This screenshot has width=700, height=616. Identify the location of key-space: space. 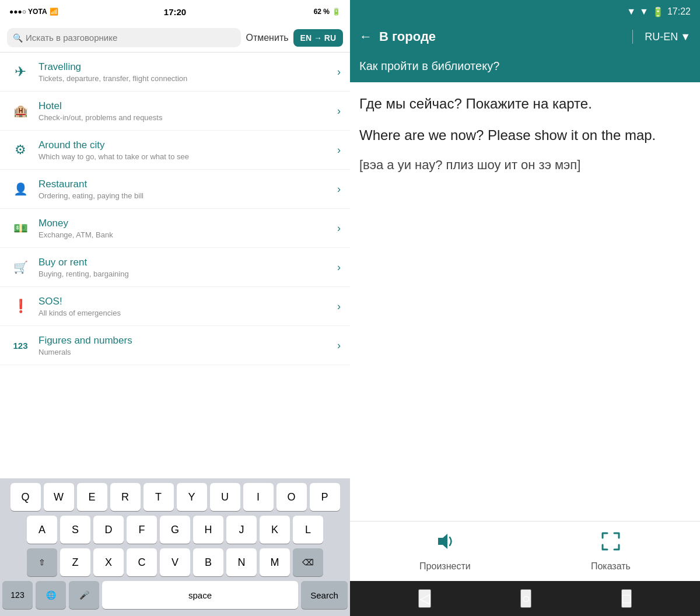
(200, 595).